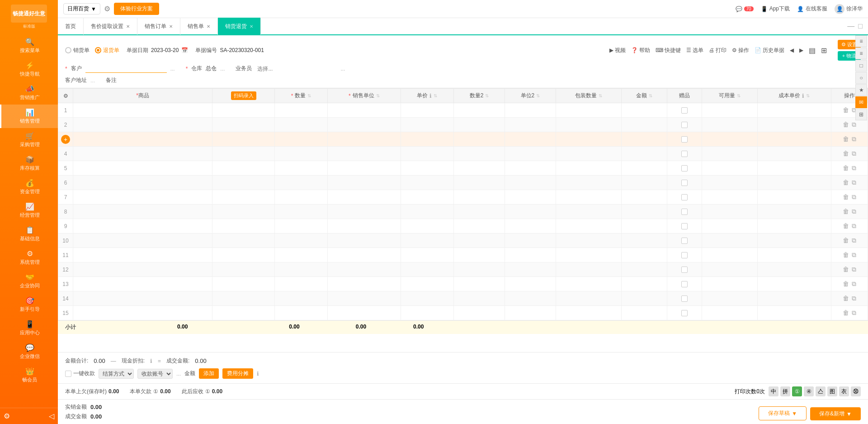  What do you see at coordinates (861, 102) in the screenshot?
I see `rfp-btn-6: ✉` at bounding box center [861, 102].